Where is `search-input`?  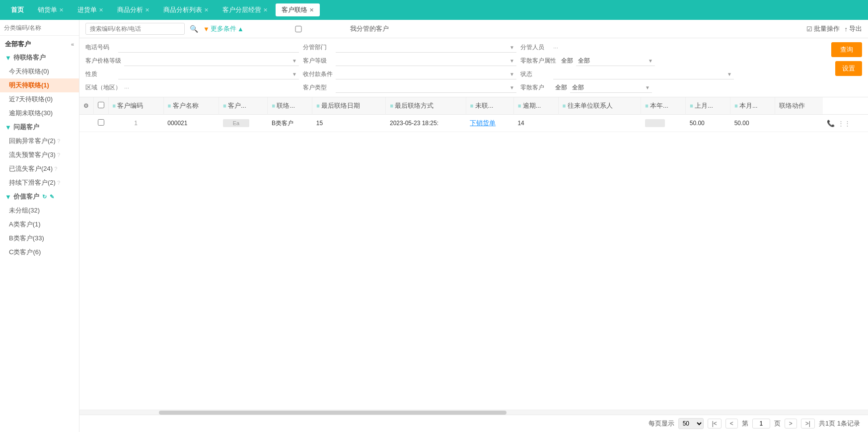
search-input is located at coordinates (135, 29).